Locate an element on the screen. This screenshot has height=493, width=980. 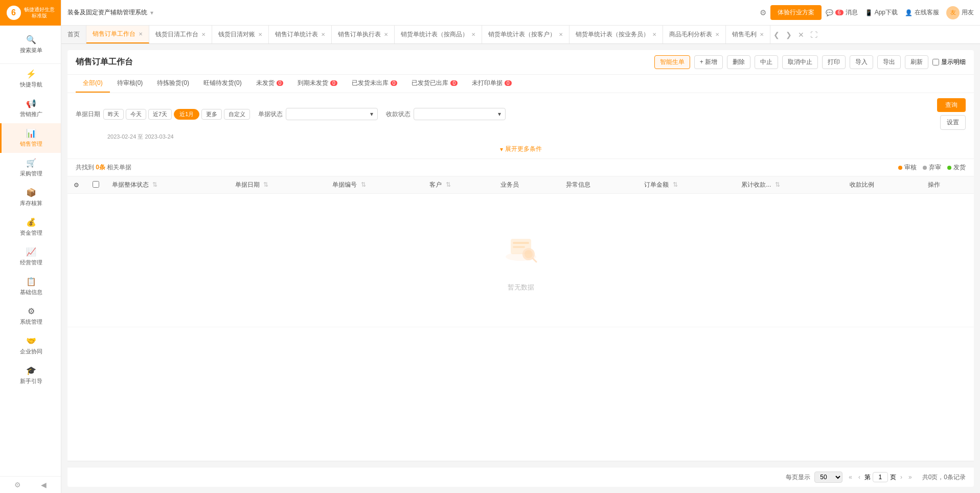
sub-tab-unprinted: 未打印单据 0 is located at coordinates (492, 84).